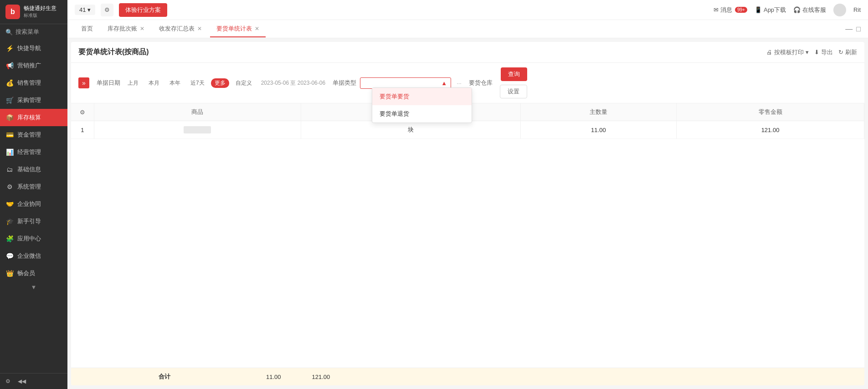 This screenshot has height=389, width=868. I want to click on tab-home: 首页, so click(87, 29).